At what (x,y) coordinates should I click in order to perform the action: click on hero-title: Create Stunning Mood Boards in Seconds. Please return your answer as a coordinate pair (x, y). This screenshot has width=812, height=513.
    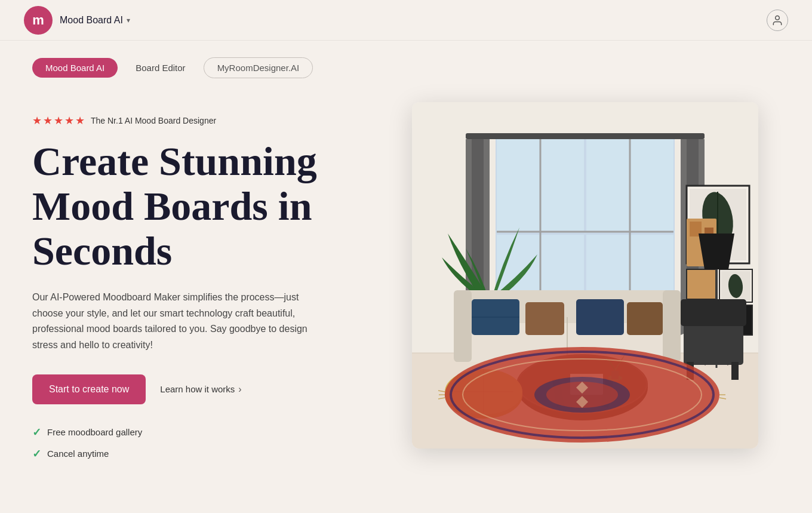
    Looking at the image, I should click on (193, 206).